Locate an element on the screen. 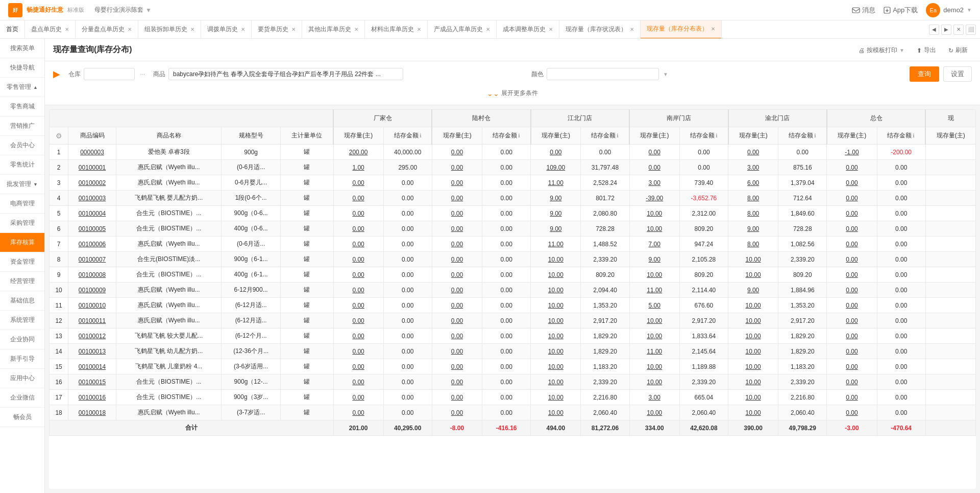  table-cell: 00100009 is located at coordinates (92, 290).